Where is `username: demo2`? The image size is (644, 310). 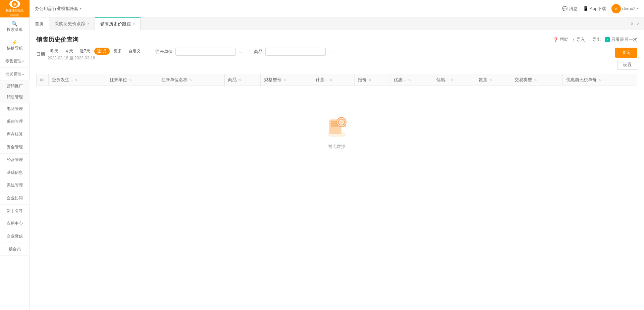 username: demo2 is located at coordinates (629, 9).